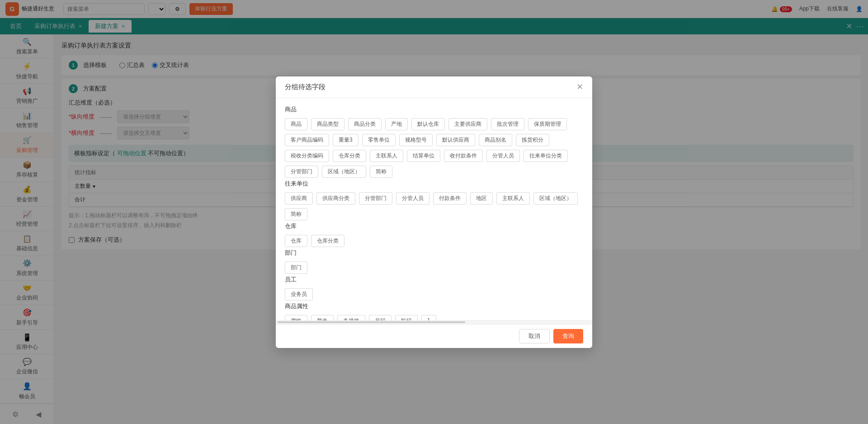  I want to click on chip-partner-2: 分管部门, so click(376, 198).